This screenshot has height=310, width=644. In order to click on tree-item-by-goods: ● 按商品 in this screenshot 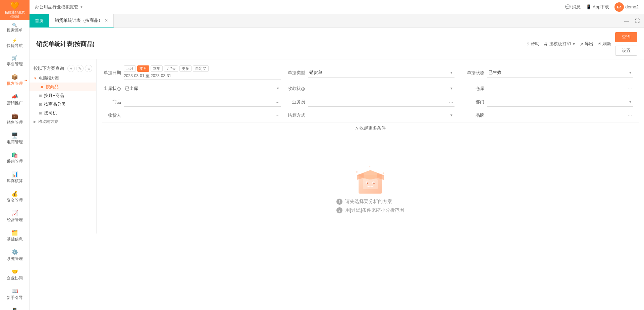, I will do `click(63, 87)`.